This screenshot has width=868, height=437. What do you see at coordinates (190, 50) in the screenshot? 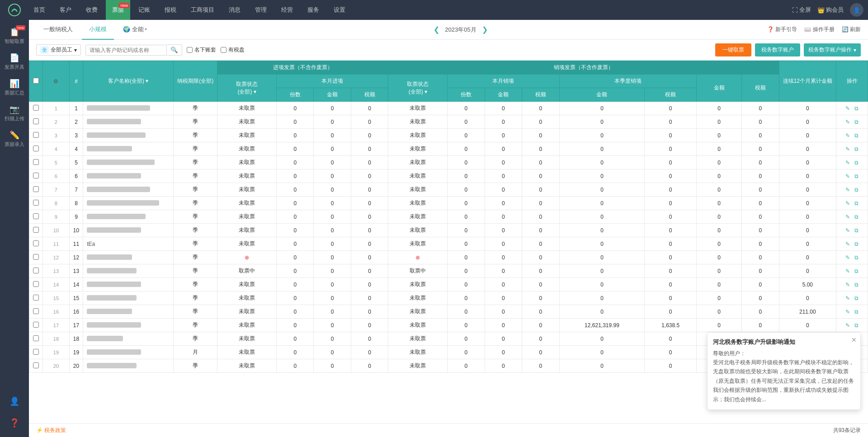
I see `checkbox-account-input` at bounding box center [190, 50].